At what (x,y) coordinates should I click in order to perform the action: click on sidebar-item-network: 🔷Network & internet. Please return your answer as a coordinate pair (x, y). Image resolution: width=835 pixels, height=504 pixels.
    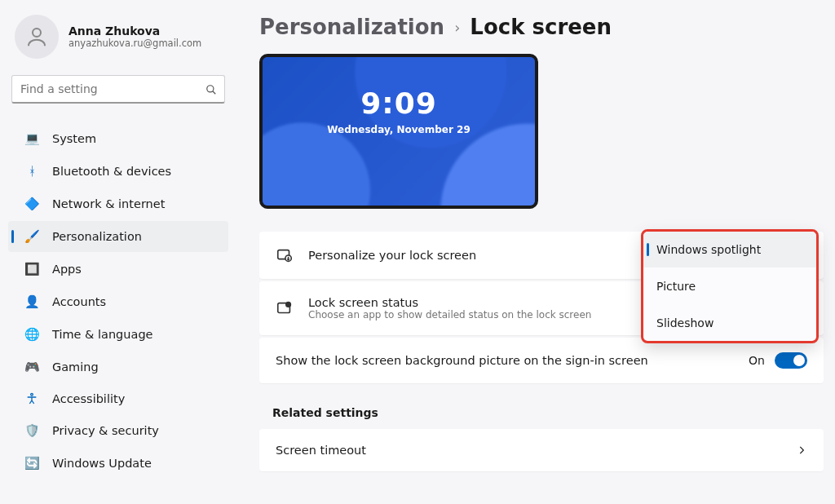
    Looking at the image, I should click on (118, 204).